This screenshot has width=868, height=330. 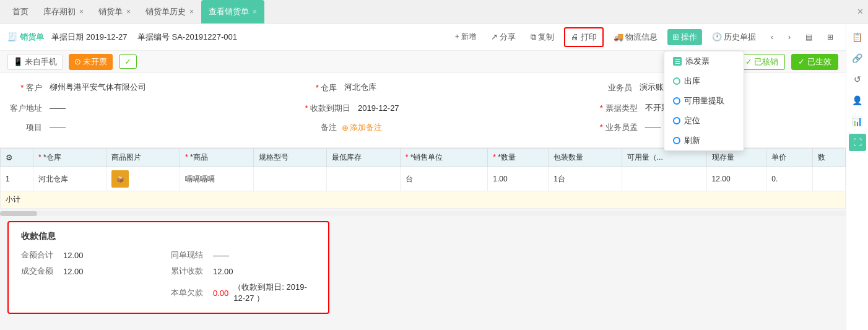 I want to click on address-value: ——, so click(x=58, y=108).